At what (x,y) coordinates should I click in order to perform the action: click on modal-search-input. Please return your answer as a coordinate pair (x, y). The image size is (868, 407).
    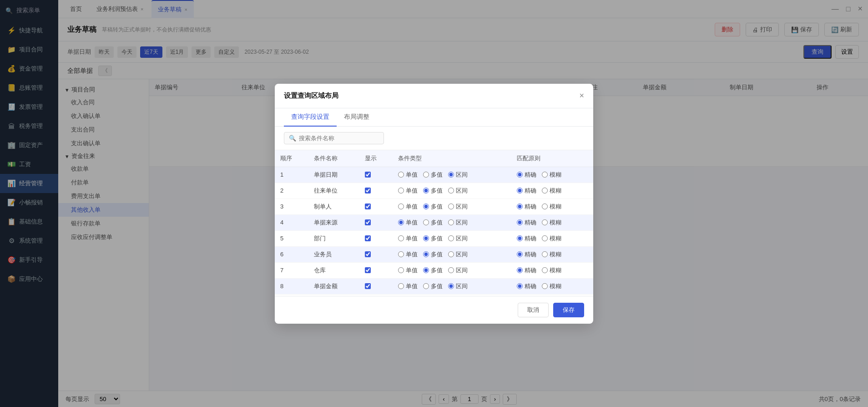
    Looking at the image, I should click on (339, 138).